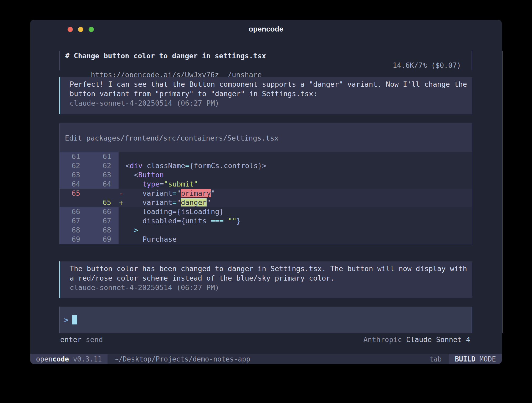 The width and height of the screenshot is (532, 403). I want to click on text-cursor, so click(75, 320).